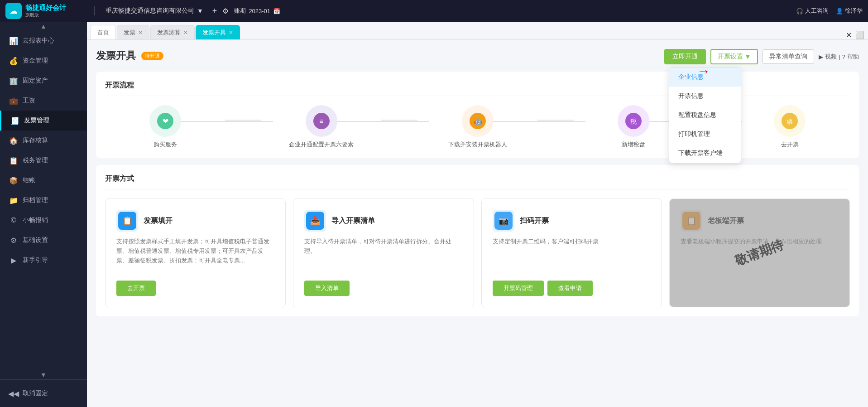 This screenshot has width=868, height=407. What do you see at coordinates (14, 101) in the screenshot?
I see `salary-icon: 💼` at bounding box center [14, 101].